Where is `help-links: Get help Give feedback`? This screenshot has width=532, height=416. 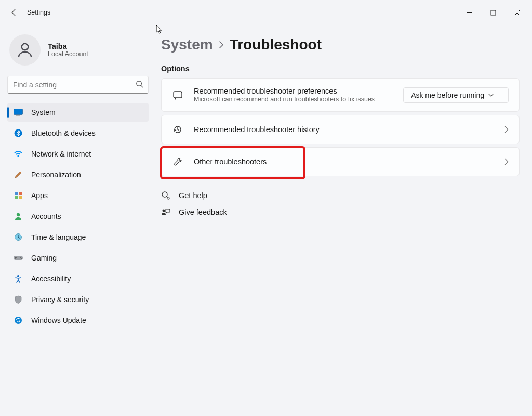 help-links: Get help Give feedback is located at coordinates (340, 204).